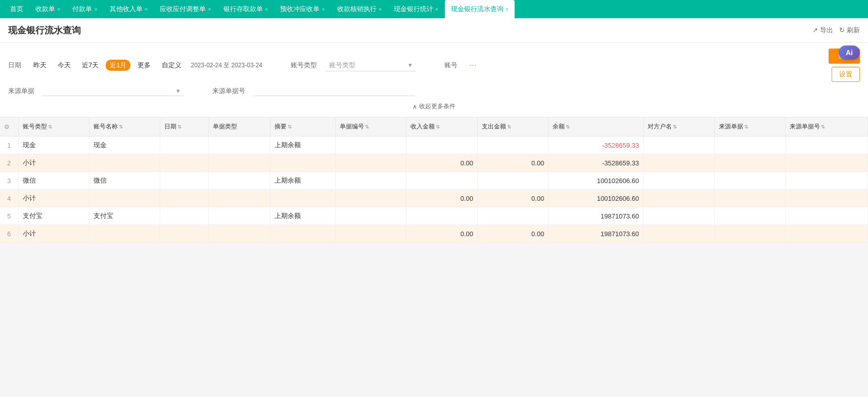 The height and width of the screenshot is (397, 868). Describe the element at coordinates (849, 53) in the screenshot. I see `ai-badge: Ai` at that location.